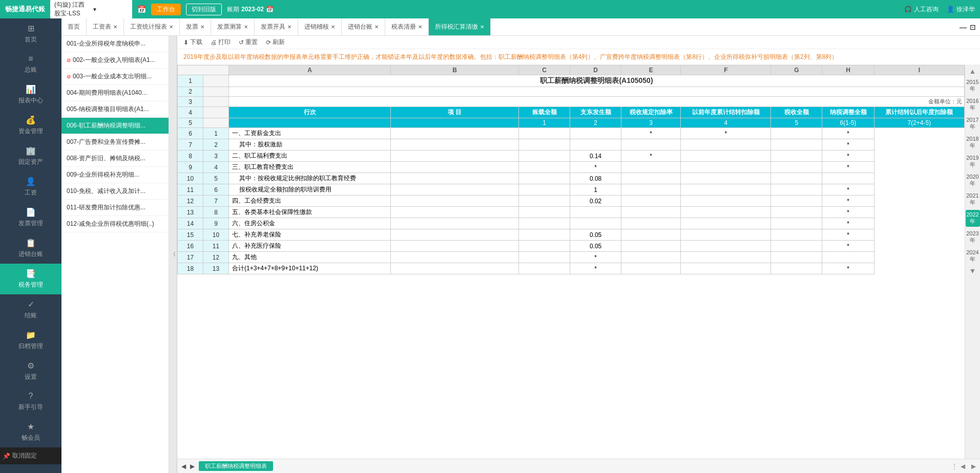 The width and height of the screenshot is (980, 473). What do you see at coordinates (248, 42) in the screenshot?
I see `reset-button: ↺ 重置` at bounding box center [248, 42].